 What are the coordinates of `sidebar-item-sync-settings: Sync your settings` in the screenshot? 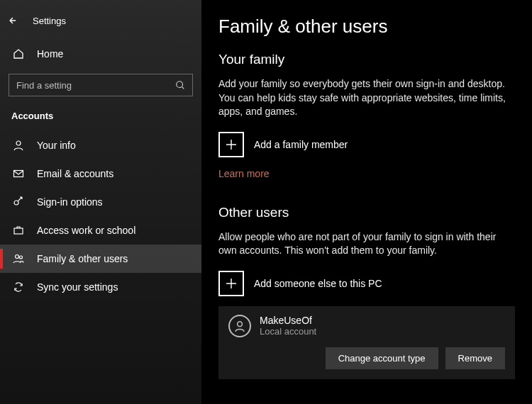 It's located at (101, 287).